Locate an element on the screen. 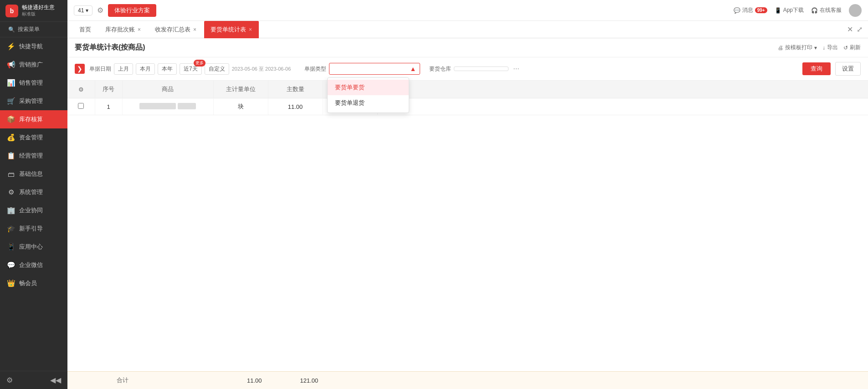 The width and height of the screenshot is (868, 389). cell-checkbox is located at coordinates (81, 107).